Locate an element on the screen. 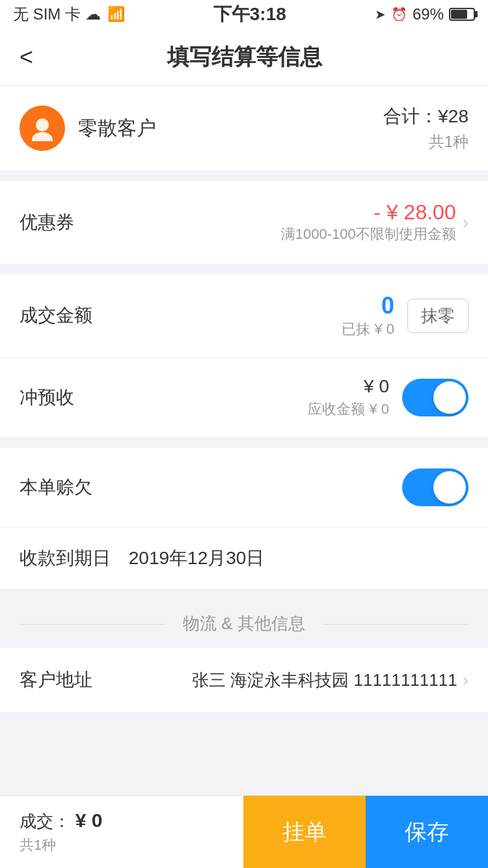  hold-button: 挂单 is located at coordinates (305, 832).